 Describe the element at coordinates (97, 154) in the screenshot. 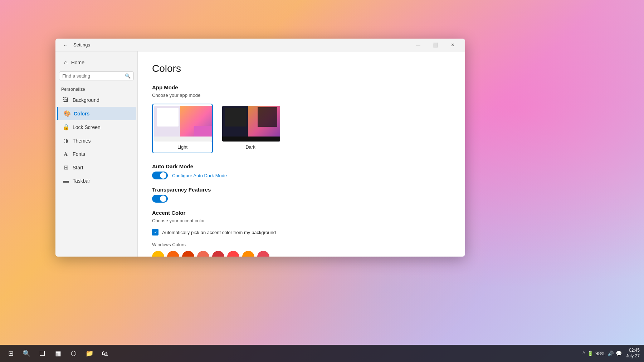

I see `sidebar: ⌂ Home 🔍 Personalize 🖼 Background 🎨 Colo…` at that location.